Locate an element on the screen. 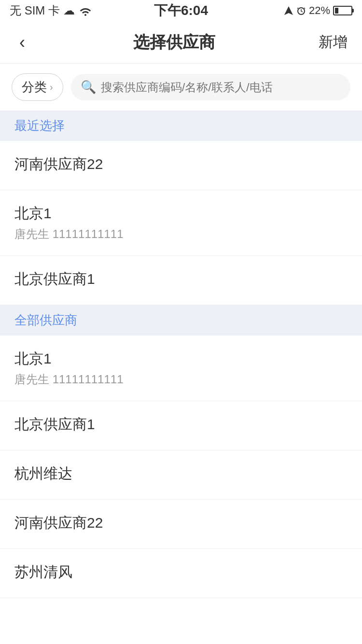 Image resolution: width=362 pixels, height=644 pixels. search-box: 🔍 is located at coordinates (210, 87).